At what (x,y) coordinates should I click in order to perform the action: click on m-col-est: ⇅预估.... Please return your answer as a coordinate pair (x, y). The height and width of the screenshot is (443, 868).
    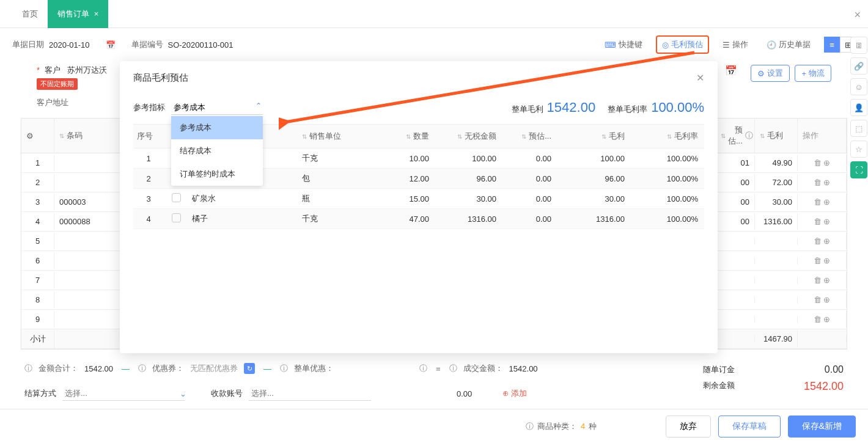
    Looking at the image, I should click on (528, 136).